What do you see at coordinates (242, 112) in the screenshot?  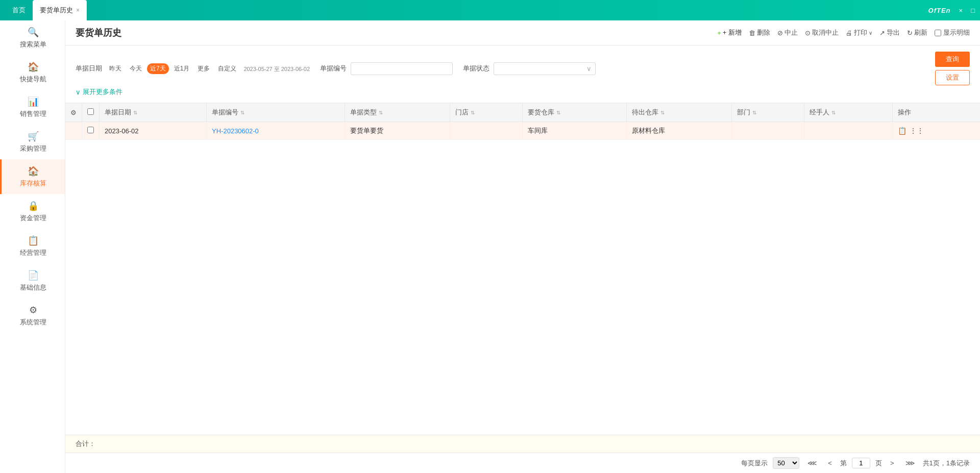 I see `sort-docno-icon: ⇅` at bounding box center [242, 112].